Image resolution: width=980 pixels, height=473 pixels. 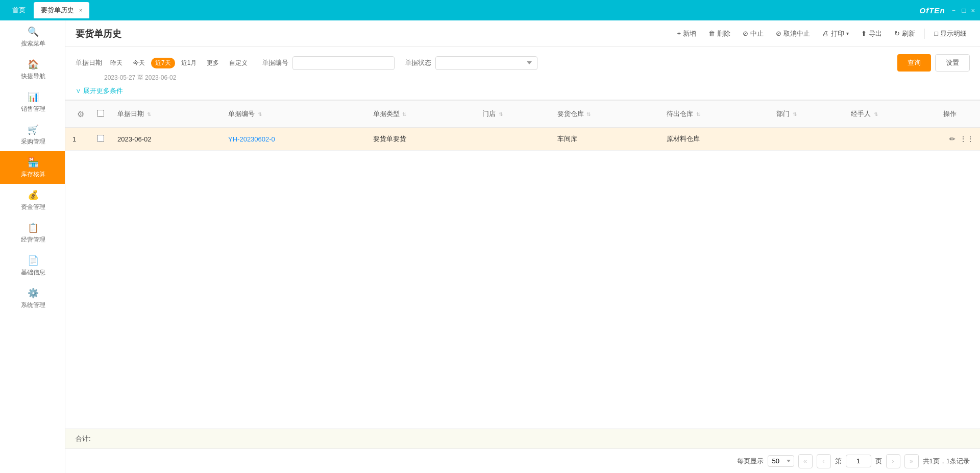 I want to click on cell-check, so click(x=103, y=139).